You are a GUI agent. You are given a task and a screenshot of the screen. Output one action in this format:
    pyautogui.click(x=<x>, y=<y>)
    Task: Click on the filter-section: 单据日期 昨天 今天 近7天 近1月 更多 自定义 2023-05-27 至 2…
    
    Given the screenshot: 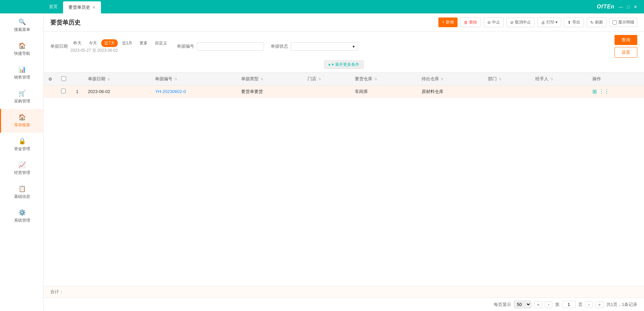 What is the action you would take?
    pyautogui.click(x=344, y=52)
    